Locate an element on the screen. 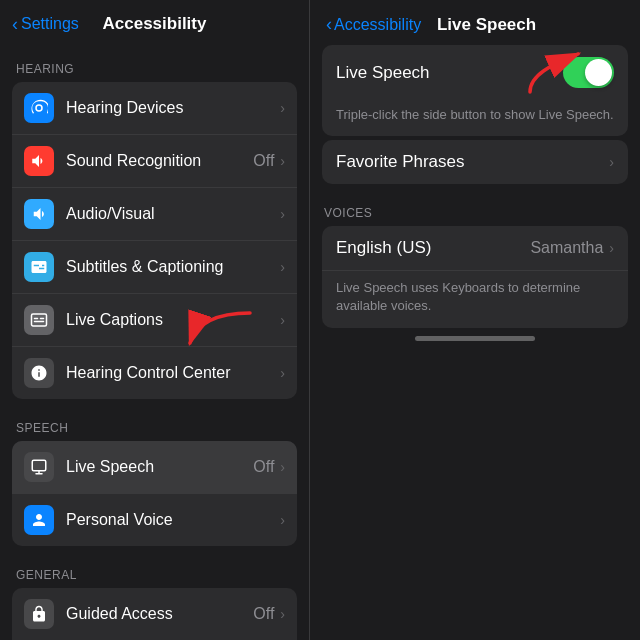 This screenshot has width=640, height=640. live-speech-helper-text: Triple-click the side button to show Liv… is located at coordinates (475, 118).